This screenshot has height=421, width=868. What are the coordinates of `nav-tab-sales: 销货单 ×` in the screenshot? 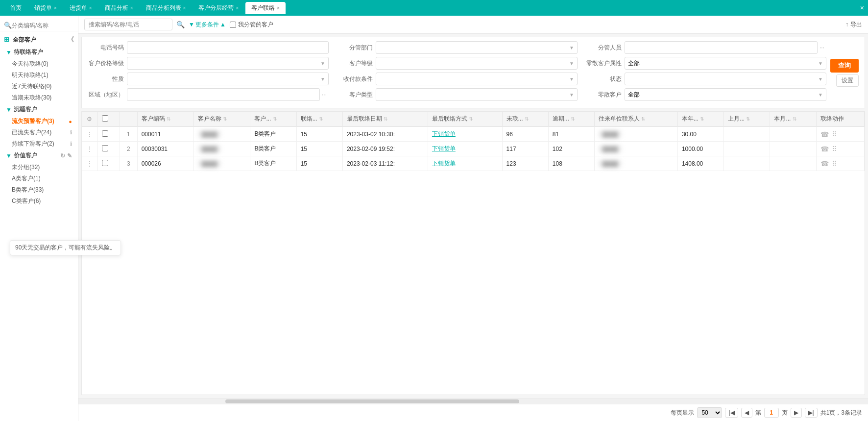 It's located at (46, 8).